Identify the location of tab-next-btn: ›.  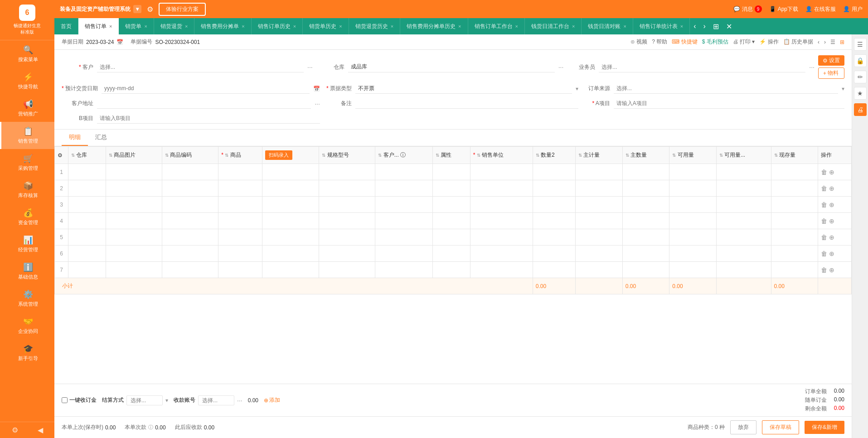
(704, 26).